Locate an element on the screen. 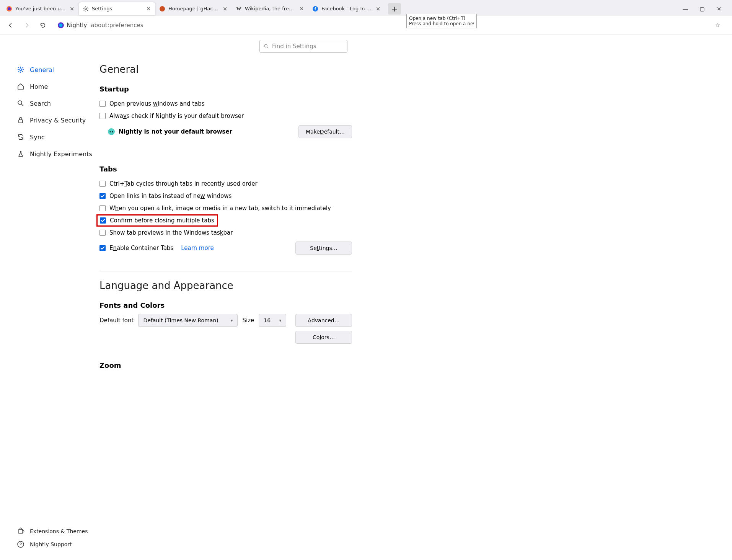 The width and height of the screenshot is (732, 560). checkbox-container-tabs: Enable Container Tabs Learn more Setting… is located at coordinates (226, 248).